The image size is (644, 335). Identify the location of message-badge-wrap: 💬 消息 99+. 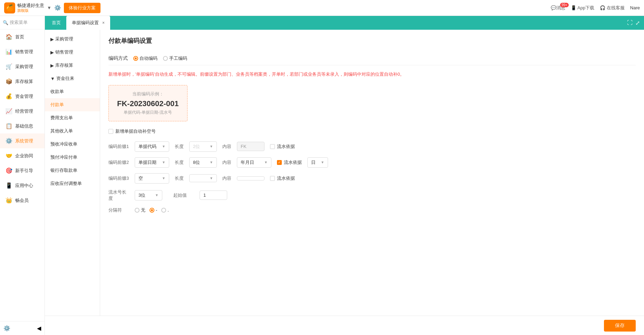
(558, 8).